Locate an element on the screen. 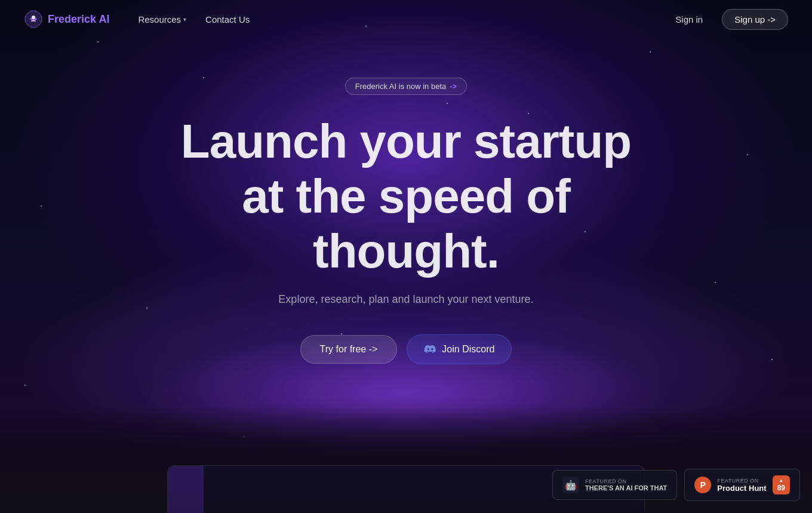 The height and width of the screenshot is (513, 812). logo: Frederick AI is located at coordinates (67, 19).